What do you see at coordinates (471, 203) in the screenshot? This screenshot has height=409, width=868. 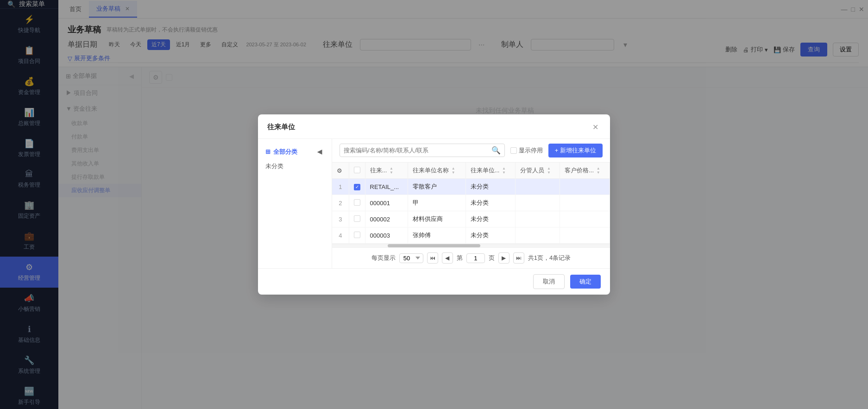 I see `modal-table-wrap: ⚙ 往来... ▲▼ 往来单位名称 ▲▼` at bounding box center [471, 203].